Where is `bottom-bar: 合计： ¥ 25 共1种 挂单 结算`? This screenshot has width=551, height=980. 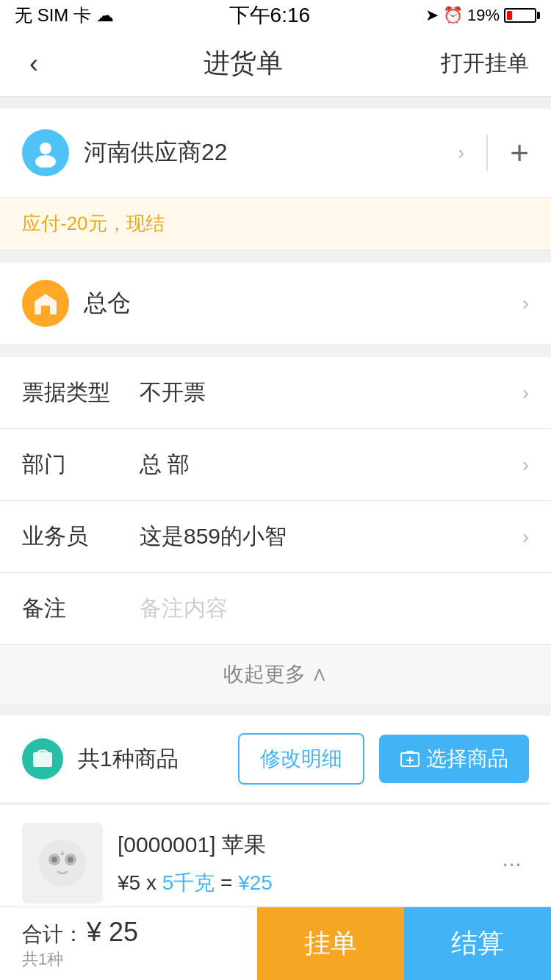 bottom-bar: 合计： ¥ 25 共1种 挂单 结算 is located at coordinates (276, 943).